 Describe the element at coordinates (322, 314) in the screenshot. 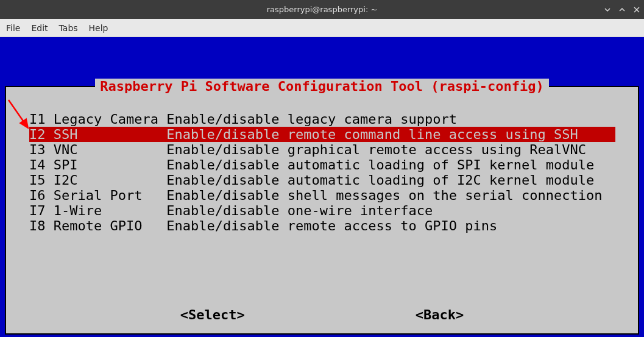

I see `dialog-button-row: <Select> <Back>` at that location.